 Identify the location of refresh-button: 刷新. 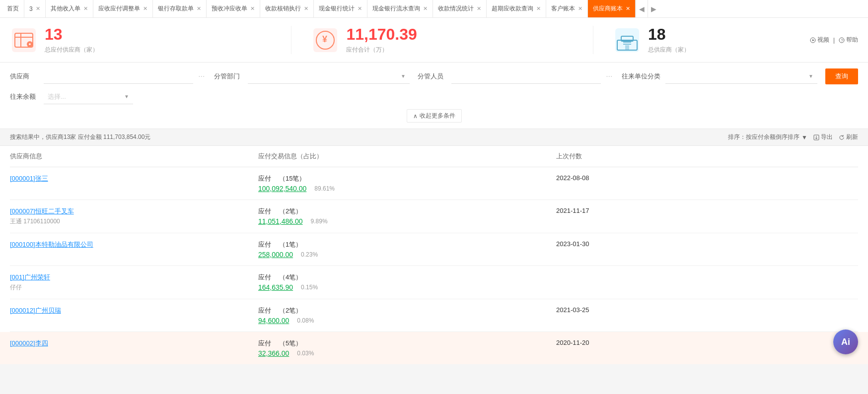
(848, 137).